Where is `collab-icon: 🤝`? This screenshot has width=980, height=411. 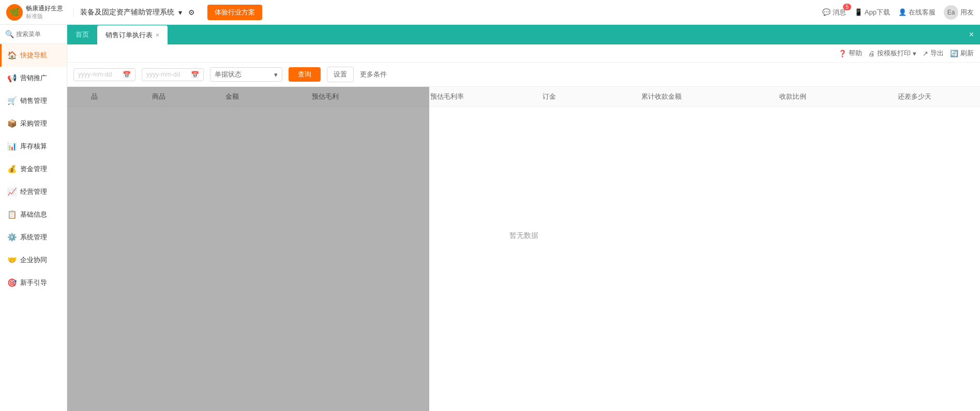 collab-icon: 🤝 is located at coordinates (12, 260).